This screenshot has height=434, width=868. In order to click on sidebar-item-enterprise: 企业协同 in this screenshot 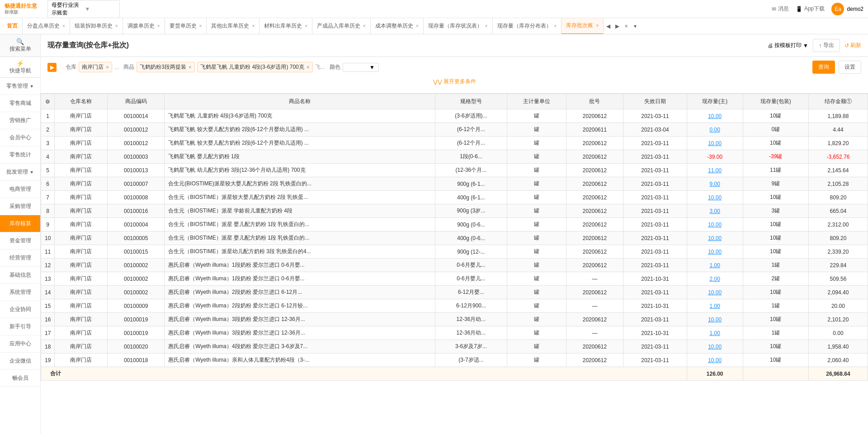, I will do `click(20, 310)`.